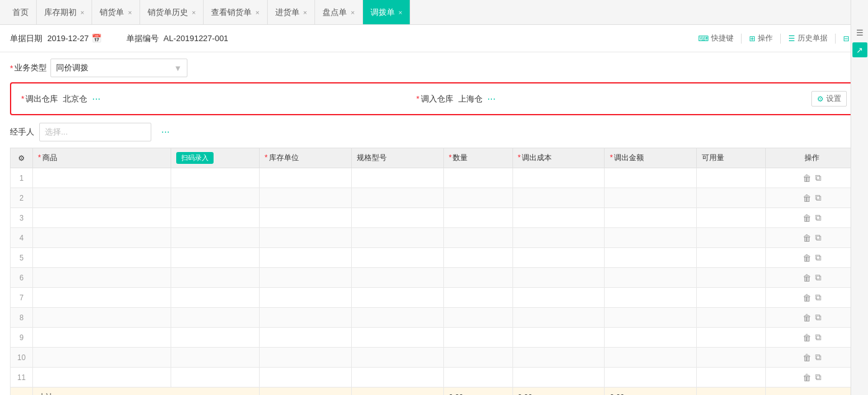 The width and height of the screenshot is (868, 395). Describe the element at coordinates (178, 69) in the screenshot. I see `dropdown-arrow-icon: ▼` at that location.